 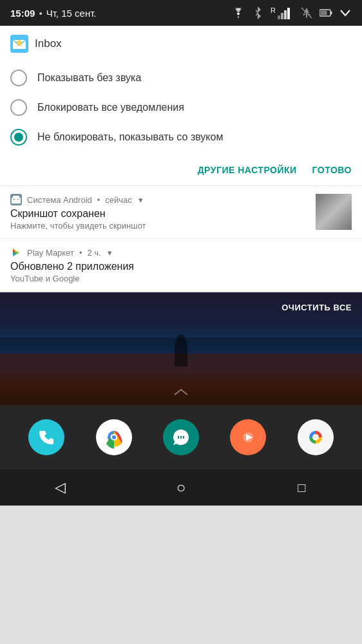 I want to click on radio-option-block: Блокировать все уведомления, so click(x=181, y=108).